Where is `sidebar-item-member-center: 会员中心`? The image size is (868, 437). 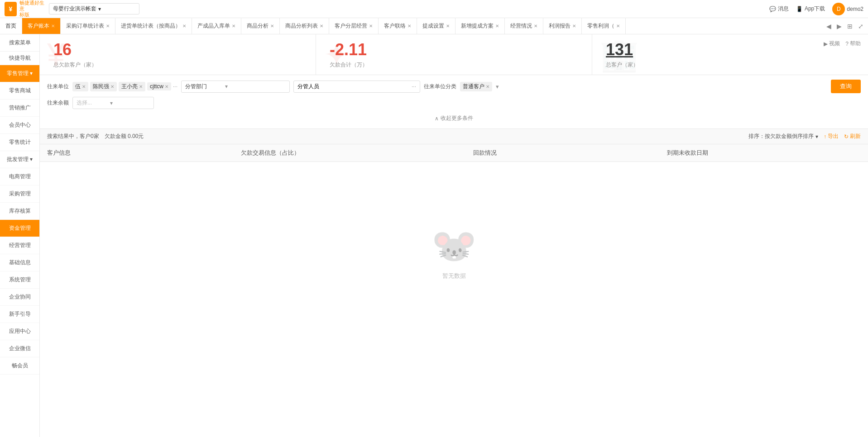
sidebar-item-member-center: 会员中心 is located at coordinates (20, 125).